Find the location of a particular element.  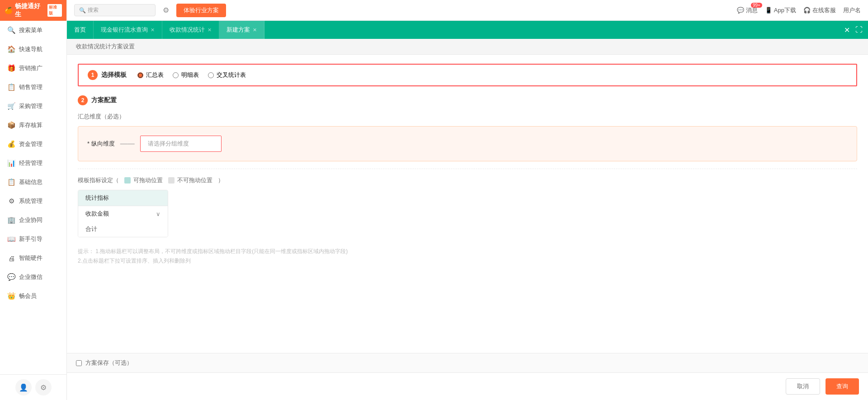

dimension-sublabel: 汇总维度（必选） is located at coordinates (467, 117).